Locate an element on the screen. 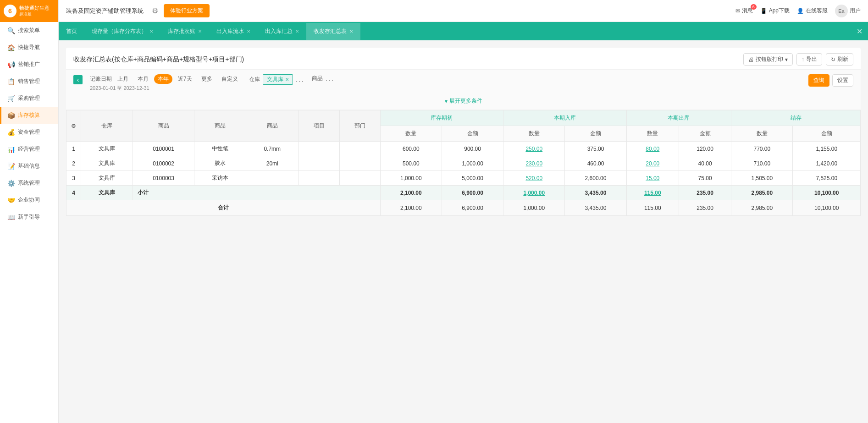  sidebar-item-inventory: 📦 库存核算 is located at coordinates (29, 115).